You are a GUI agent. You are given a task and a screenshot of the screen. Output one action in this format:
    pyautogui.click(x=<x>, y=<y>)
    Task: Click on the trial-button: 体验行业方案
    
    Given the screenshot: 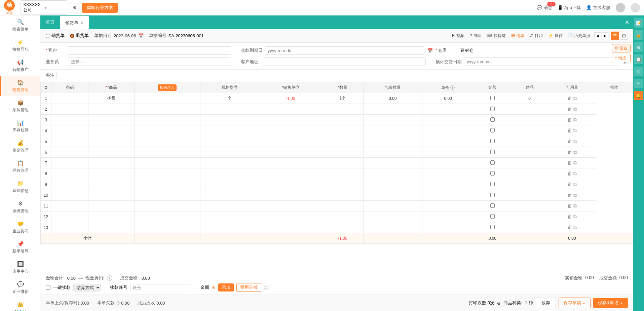 What is the action you would take?
    pyautogui.click(x=100, y=8)
    